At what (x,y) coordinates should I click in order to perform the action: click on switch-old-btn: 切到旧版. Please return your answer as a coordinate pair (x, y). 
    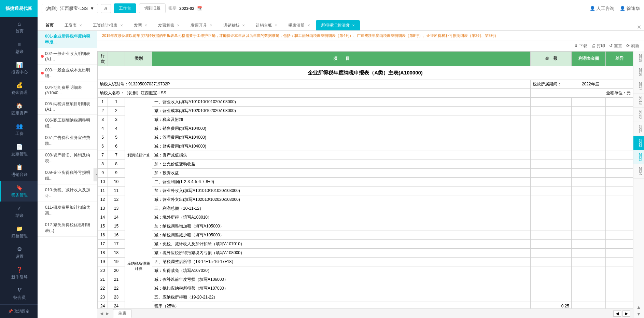
    Looking at the image, I should click on (152, 8).